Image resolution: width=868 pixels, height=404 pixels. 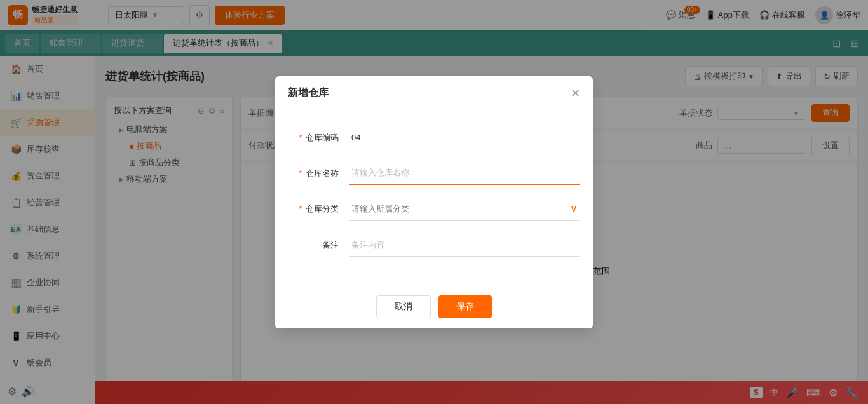 What do you see at coordinates (465, 245) in the screenshot?
I see `warehouse-note-input` at bounding box center [465, 245].